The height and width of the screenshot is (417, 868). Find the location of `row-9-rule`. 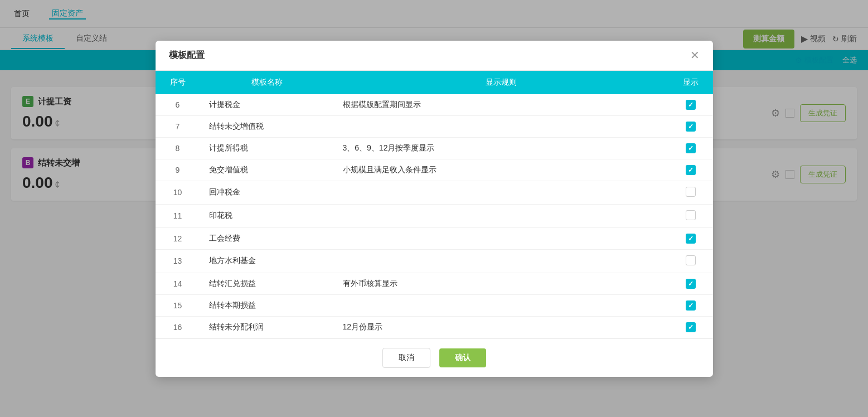

row-9-rule is located at coordinates (501, 306).